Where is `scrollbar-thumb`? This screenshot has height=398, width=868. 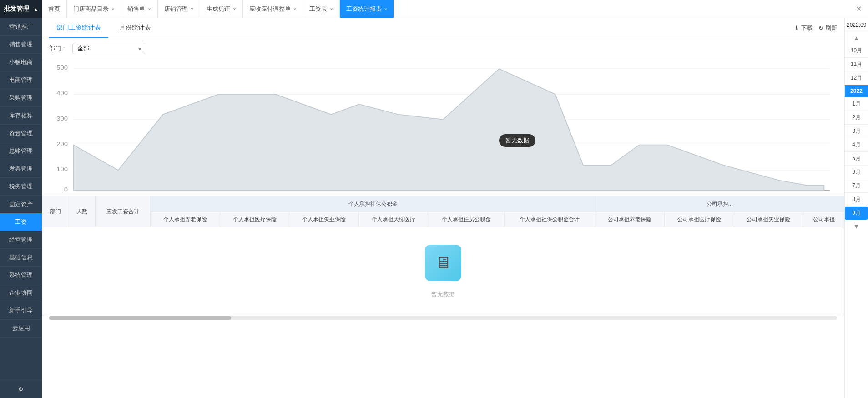
scrollbar-thumb is located at coordinates (140, 318).